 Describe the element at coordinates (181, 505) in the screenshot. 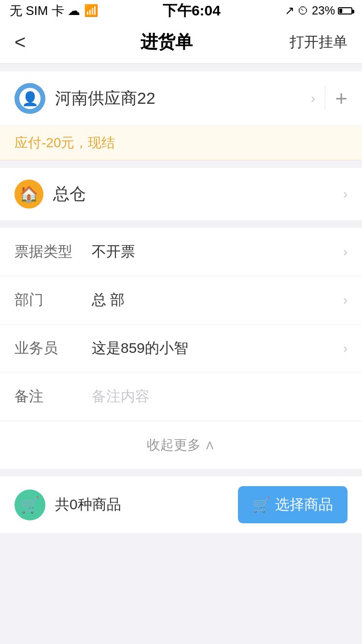

I see `product-bar: 🛒 共0种商品 🛒 选择商品` at that location.